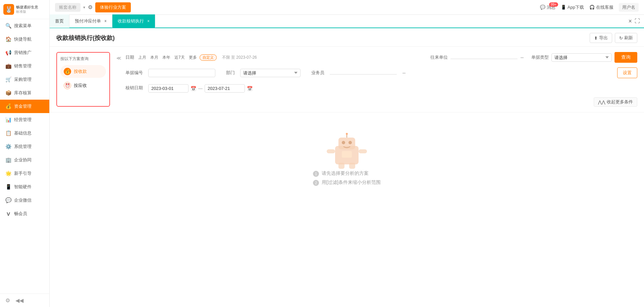 Image resolution: width=644 pixels, height=307 pixels. What do you see at coordinates (621, 38) in the screenshot?
I see `refresh-icon: ↻` at bounding box center [621, 38].